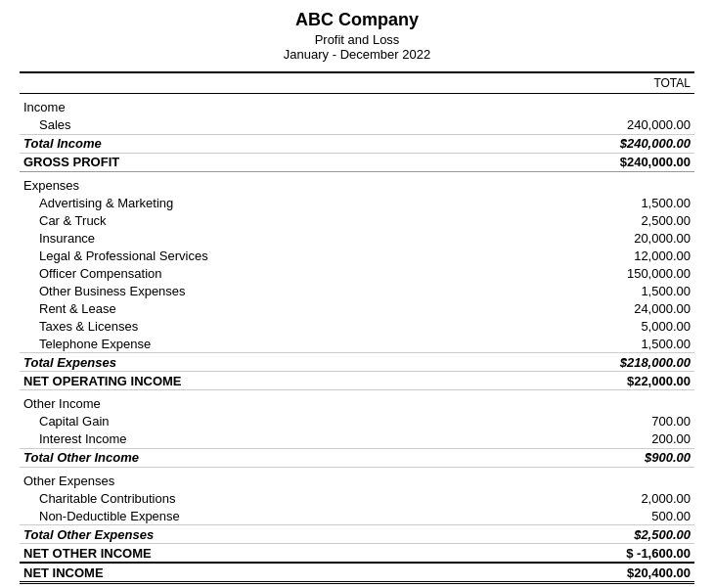  I want to click on report-header: ABC Company Profit and Loss January - De…, so click(357, 35).